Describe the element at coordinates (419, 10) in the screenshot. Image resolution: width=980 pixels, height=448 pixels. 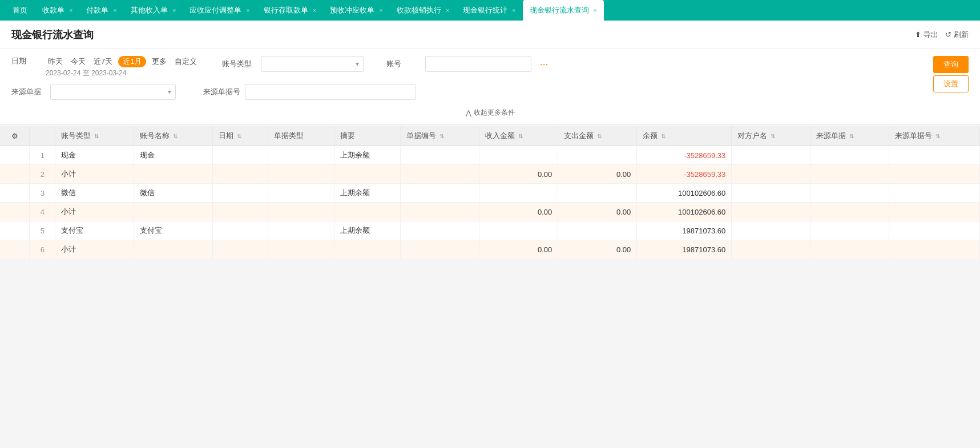
I see `nav-tab-label: 收款核销执行` at that location.